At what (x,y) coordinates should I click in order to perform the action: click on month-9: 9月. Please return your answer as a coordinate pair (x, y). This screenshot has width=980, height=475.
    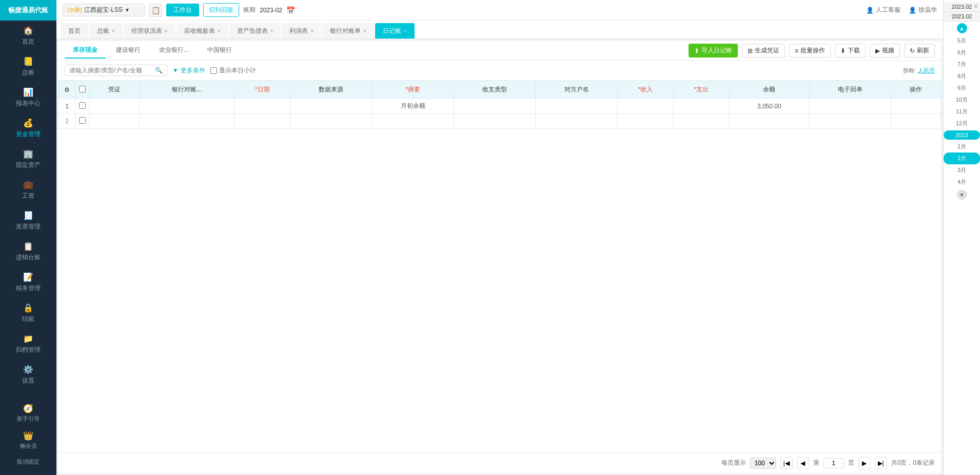
    Looking at the image, I should click on (962, 88).